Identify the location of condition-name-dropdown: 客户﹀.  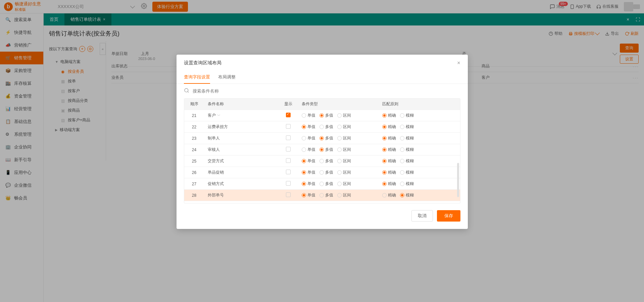
(214, 115).